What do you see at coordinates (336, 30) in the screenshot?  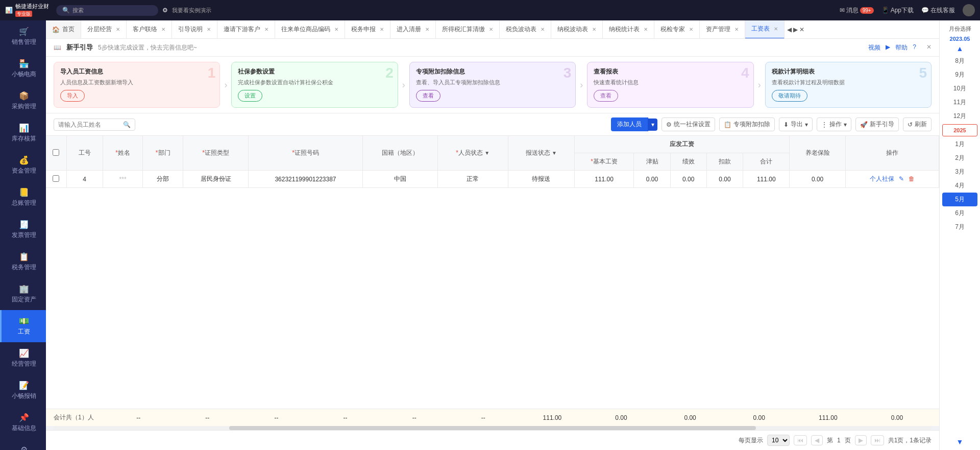 I see `tab-product-code-close: ✕` at bounding box center [336, 30].